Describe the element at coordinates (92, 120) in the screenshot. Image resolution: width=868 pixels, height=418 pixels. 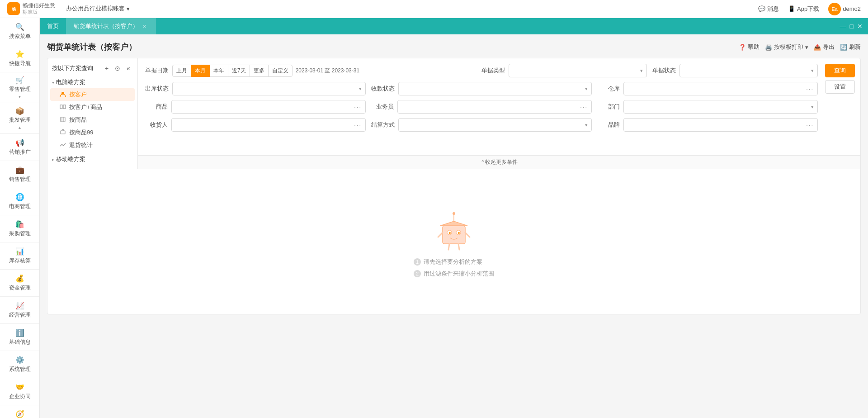
I see `scheme-item-by-product: 按商品` at that location.